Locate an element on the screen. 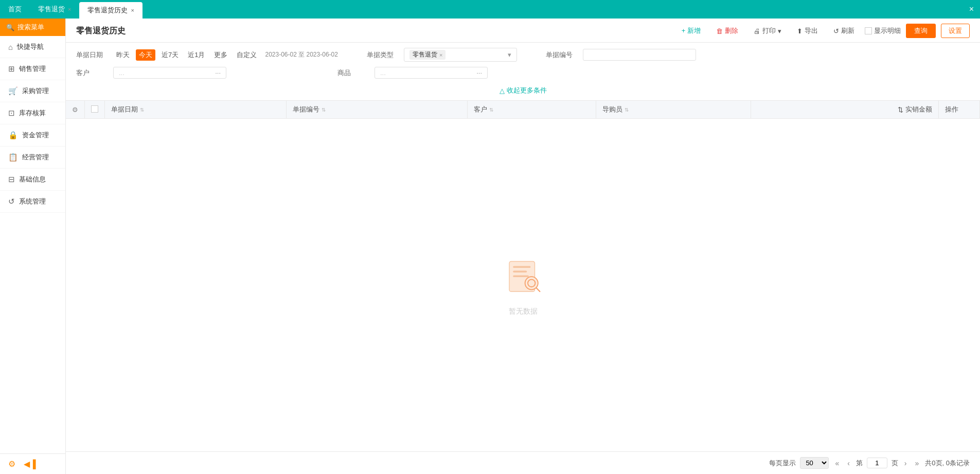  sidebar-search: 🔍 搜索菜单 is located at coordinates (33, 27).